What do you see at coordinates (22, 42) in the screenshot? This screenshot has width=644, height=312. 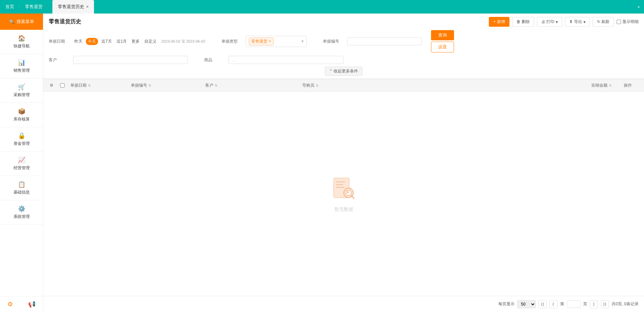 I see `sidebar-item-quick-nav: 🏠 快捷导航` at bounding box center [22, 42].